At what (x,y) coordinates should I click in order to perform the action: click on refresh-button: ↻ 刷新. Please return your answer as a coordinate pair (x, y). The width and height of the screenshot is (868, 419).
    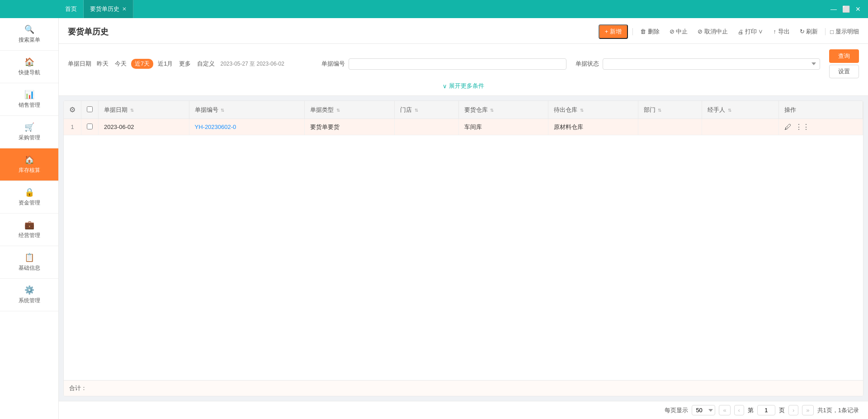
    Looking at the image, I should click on (809, 32).